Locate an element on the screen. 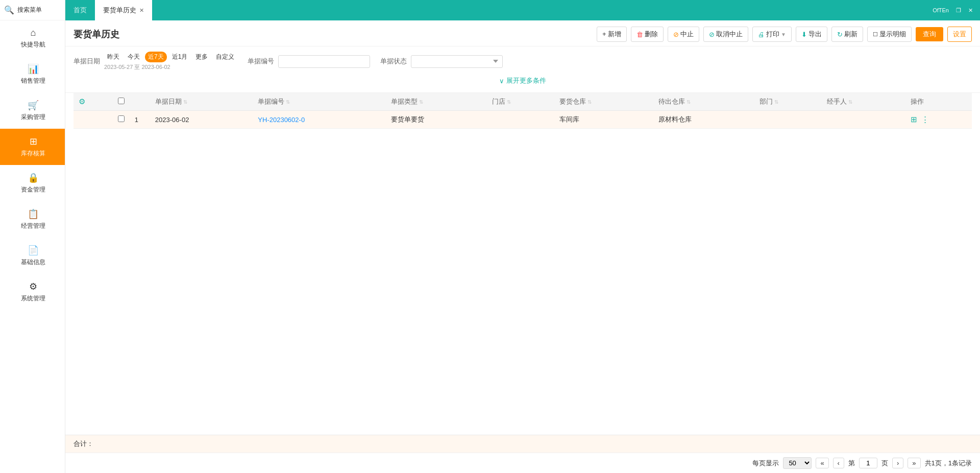 This screenshot has width=980, height=473. tab-order-history-label: 要货单历史 is located at coordinates (119, 10).